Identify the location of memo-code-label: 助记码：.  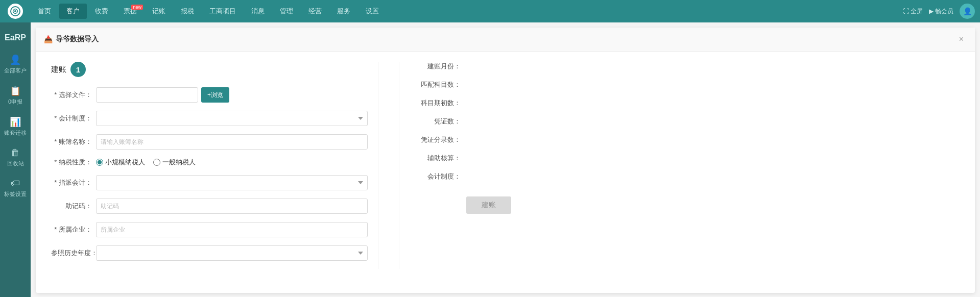
(71, 206).